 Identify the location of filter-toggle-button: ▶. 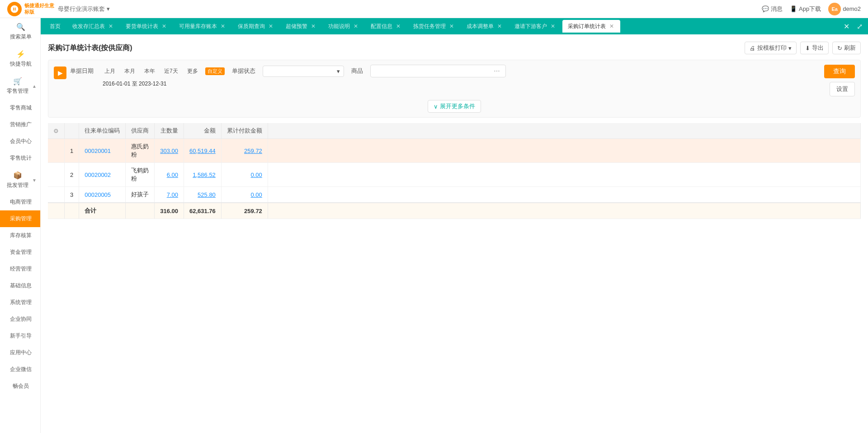
(60, 73).